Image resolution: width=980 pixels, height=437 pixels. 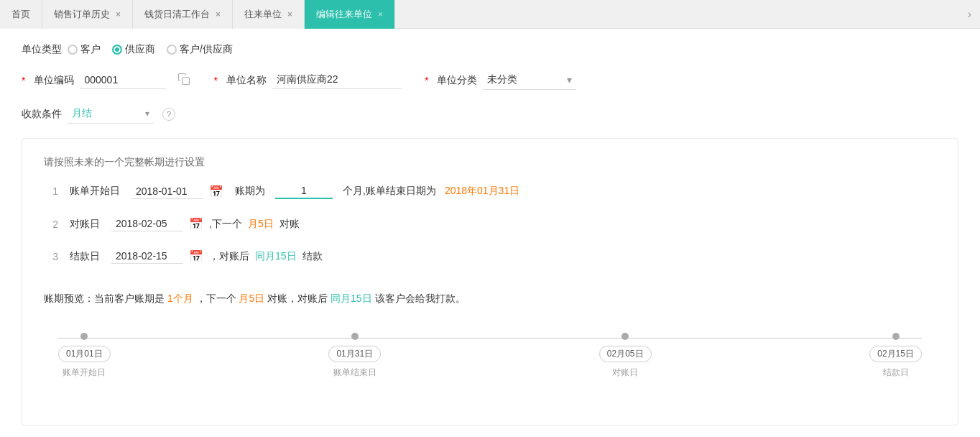 I want to click on unit-classify-select: 未分类 ▾, so click(x=530, y=80).